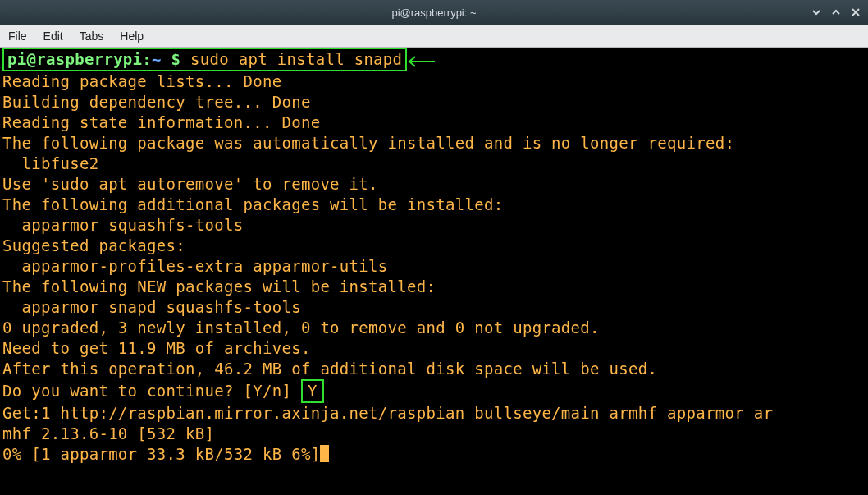  Describe the element at coordinates (434, 369) in the screenshot. I see `output-line: After this operation, 46.2 MB of additio…` at that location.